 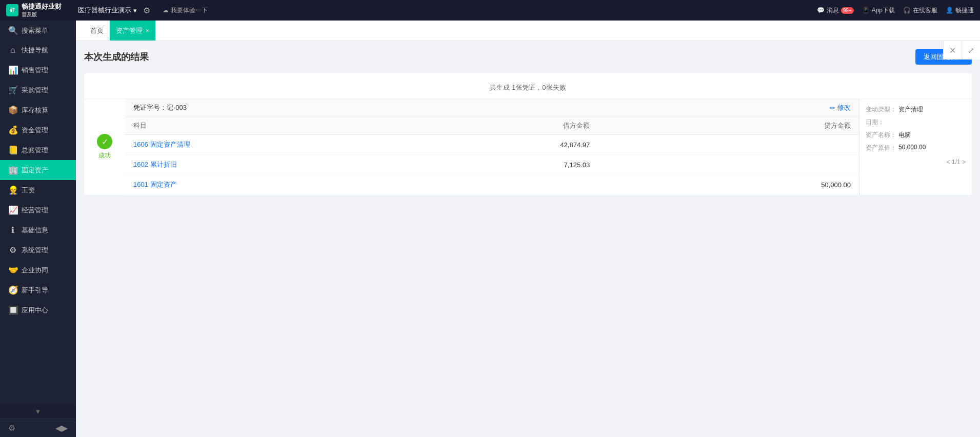 I want to click on side-info-date: 日期：, so click(x=916, y=122).